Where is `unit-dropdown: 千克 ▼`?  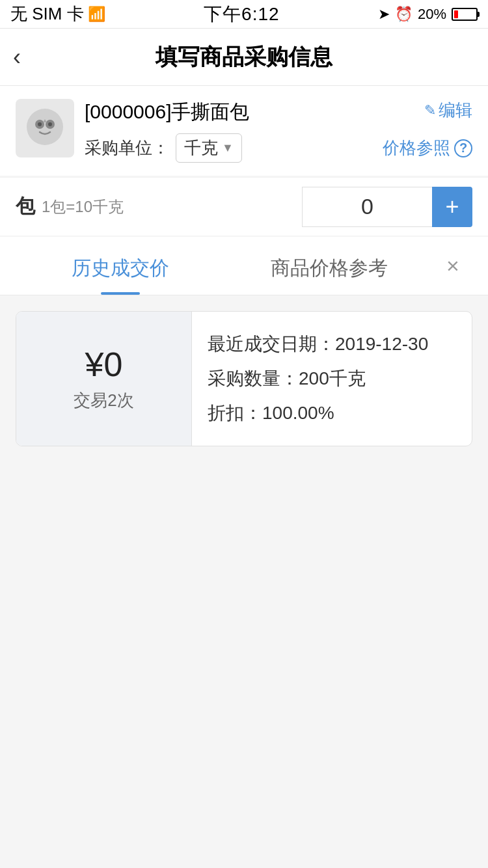 unit-dropdown: 千克 ▼ is located at coordinates (209, 148).